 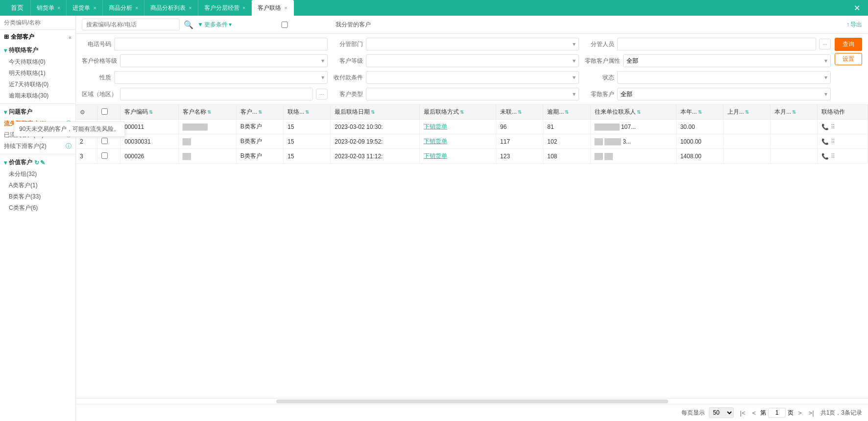 I want to click on close-tab-salesorder: ×, so click(x=59, y=8).